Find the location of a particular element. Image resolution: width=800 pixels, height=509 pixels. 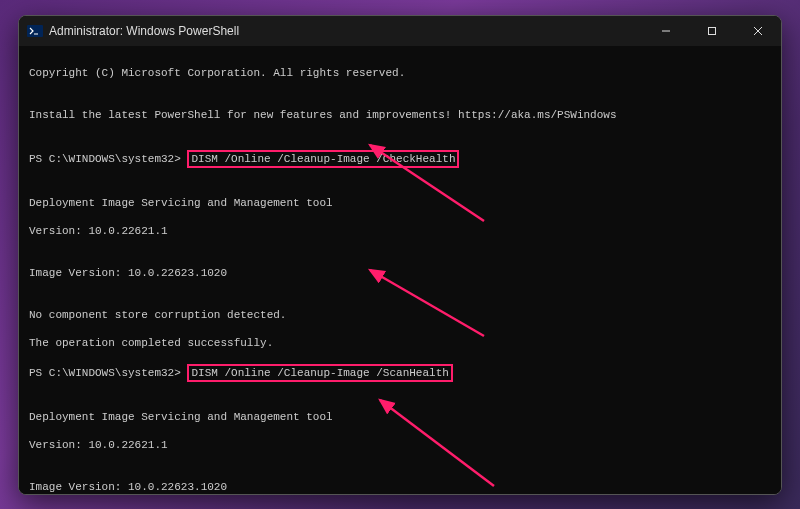

close-button is located at coordinates (758, 31).